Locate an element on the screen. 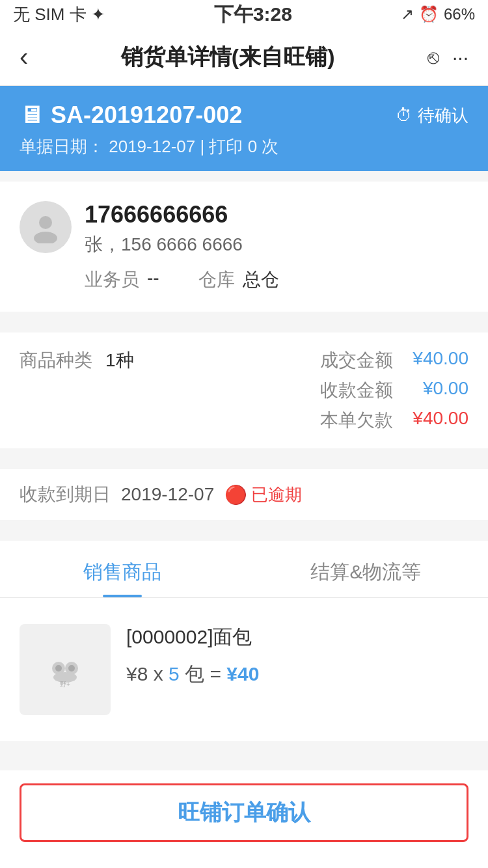 This screenshot has height=868, width=488. due-date-label: 收款到期日 is located at coordinates (65, 495).